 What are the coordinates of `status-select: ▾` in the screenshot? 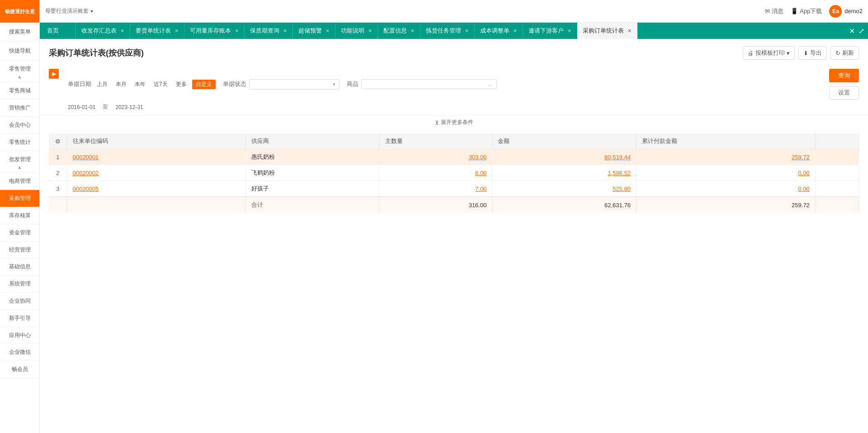 It's located at (294, 84).